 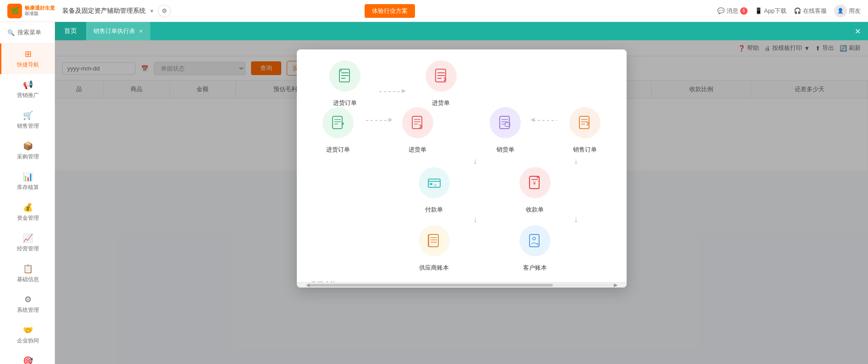 I want to click on purchase-order-circle, so click(x=345, y=76).